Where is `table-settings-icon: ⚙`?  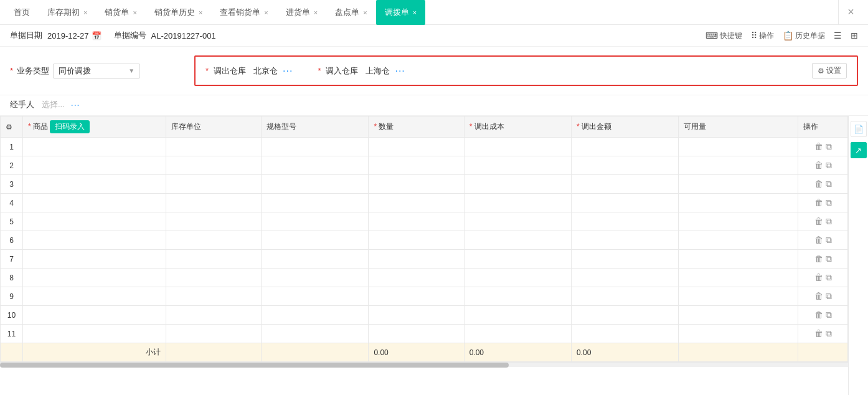 table-settings-icon: ⚙ is located at coordinates (9, 127).